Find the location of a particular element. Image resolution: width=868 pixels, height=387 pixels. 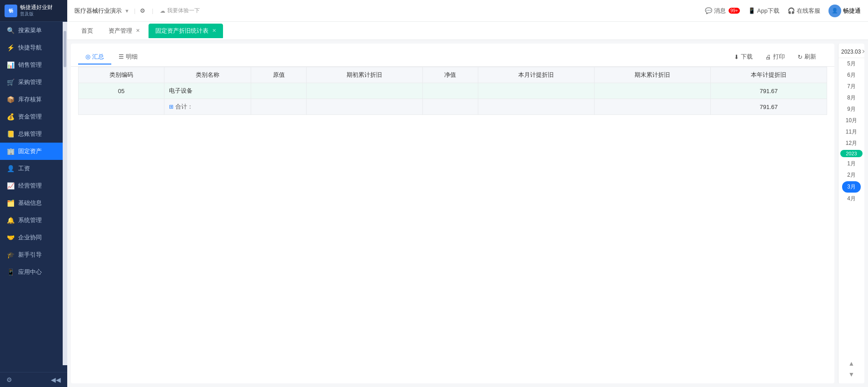

sub-tab-detail: ☰ 明细 is located at coordinates (128, 57).